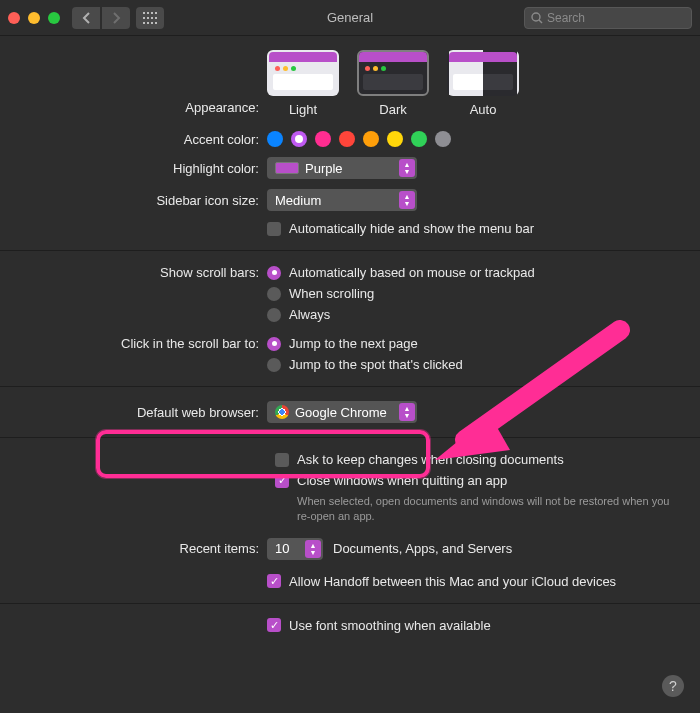  What do you see at coordinates (483, 84) in the screenshot?
I see `appearance-option-auto: Auto` at bounding box center [483, 84].